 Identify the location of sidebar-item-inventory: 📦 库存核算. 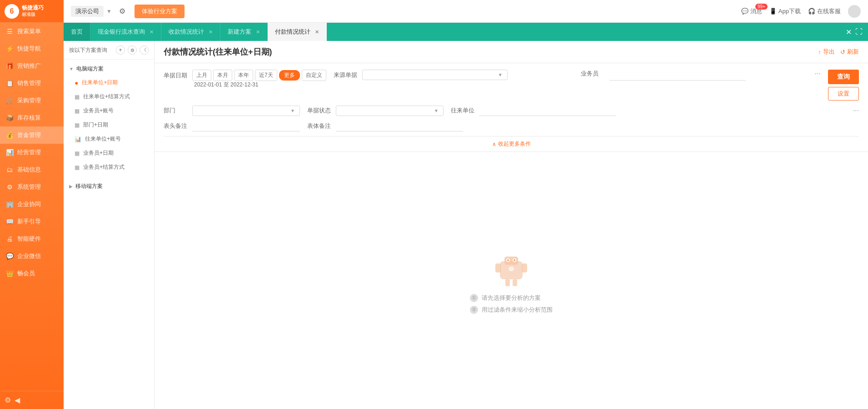
(32, 118).